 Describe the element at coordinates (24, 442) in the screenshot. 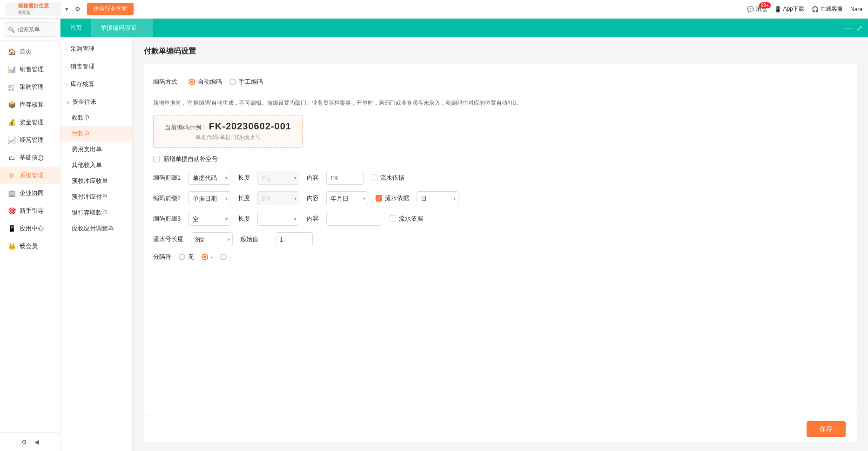

I see `settings-bottom-button: ⚙` at that location.